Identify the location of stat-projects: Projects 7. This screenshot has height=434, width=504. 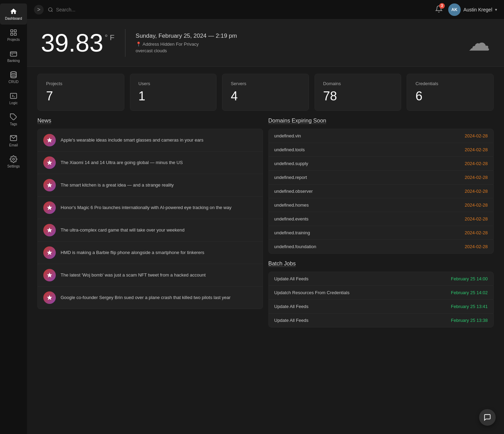
(81, 92).